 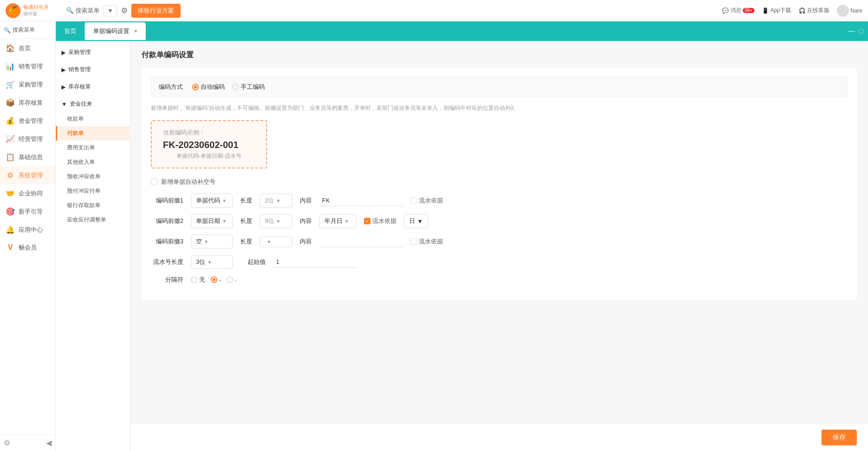 I want to click on industry-plan-button: 体验行业方案, so click(x=156, y=11).